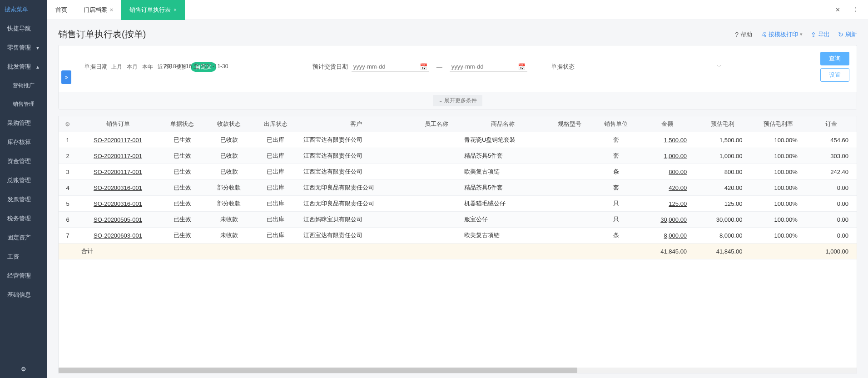 The image size is (868, 378). I want to click on sidebar-item-14: 基础信息, so click(24, 295).